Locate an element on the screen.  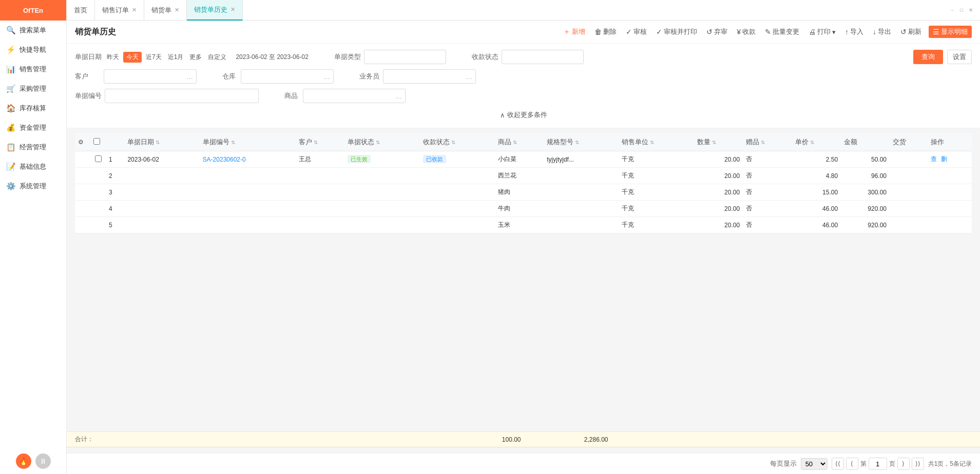
th-goods: 商品⇅ is located at coordinates (520, 143).